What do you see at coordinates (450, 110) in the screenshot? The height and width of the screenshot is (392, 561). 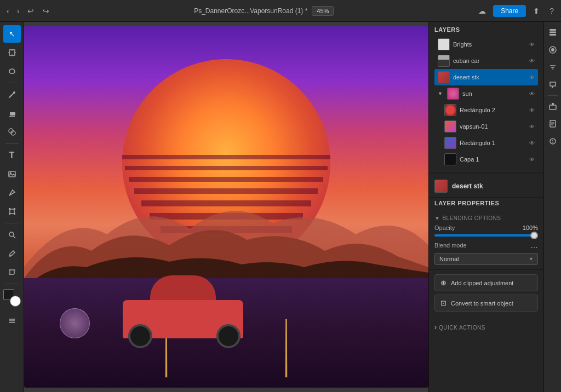 I see `layer-thumb-rect2` at bounding box center [450, 110].